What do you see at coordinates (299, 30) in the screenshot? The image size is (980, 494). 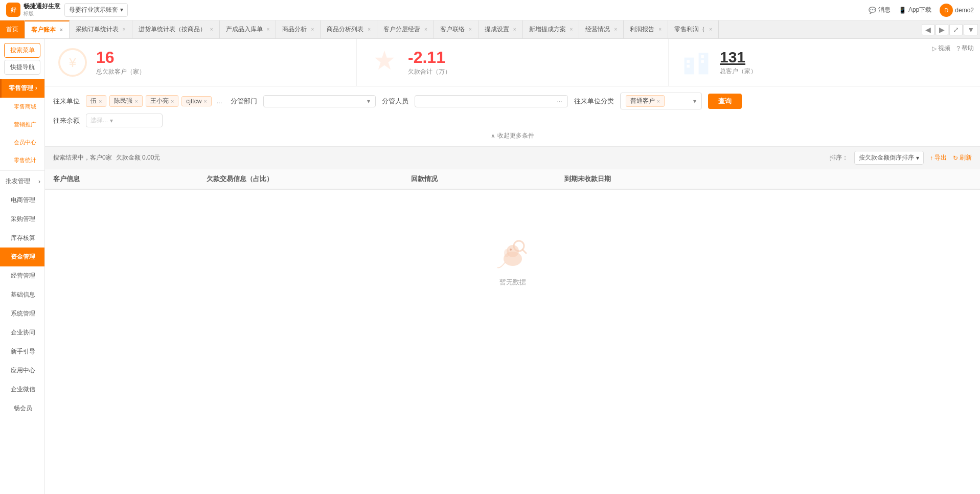 I see `tab-goods-analysis: 商品分析 ×` at bounding box center [299, 30].